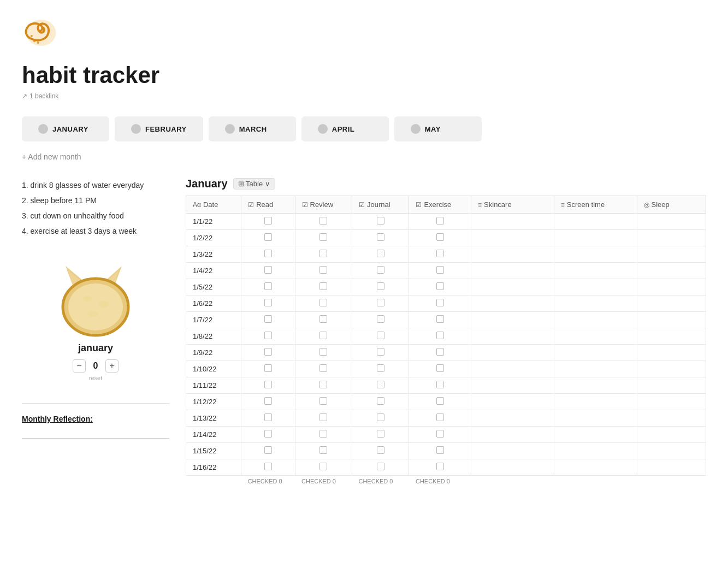 Image resolution: width=728 pixels, height=585 pixels. What do you see at coordinates (438, 129) in the screenshot?
I see `month-card-may: MAY` at bounding box center [438, 129].